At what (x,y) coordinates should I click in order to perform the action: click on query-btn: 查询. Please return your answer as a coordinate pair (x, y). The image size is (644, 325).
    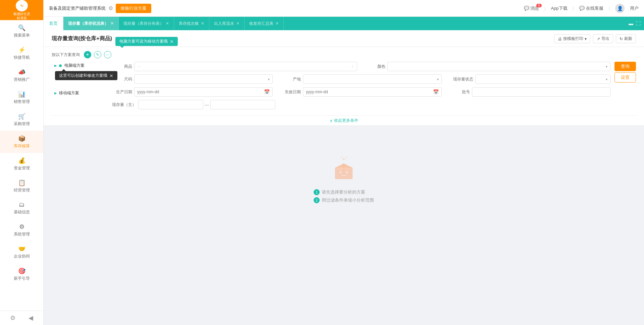
    Looking at the image, I should click on (625, 66).